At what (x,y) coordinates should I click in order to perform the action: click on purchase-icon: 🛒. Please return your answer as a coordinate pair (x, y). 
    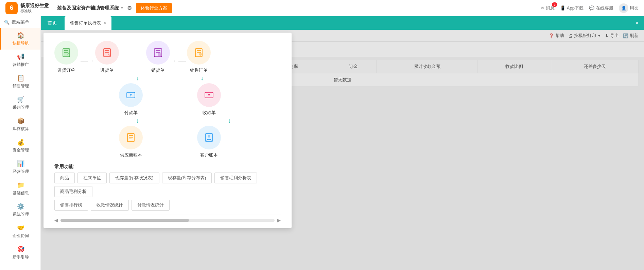
    Looking at the image, I should click on (21, 100).